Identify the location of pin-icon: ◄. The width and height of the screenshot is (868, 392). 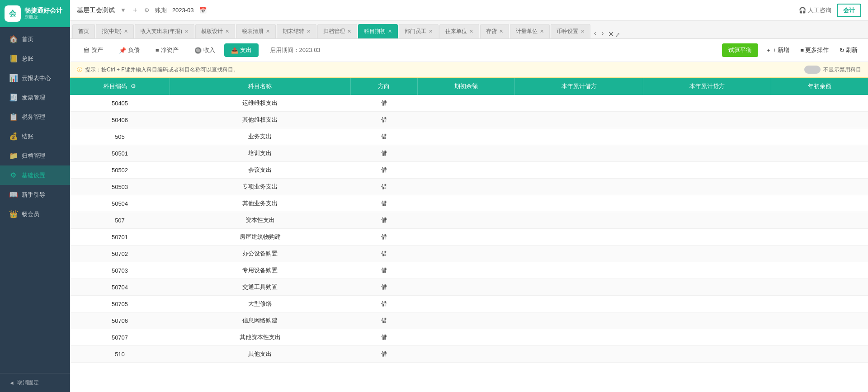
(12, 383).